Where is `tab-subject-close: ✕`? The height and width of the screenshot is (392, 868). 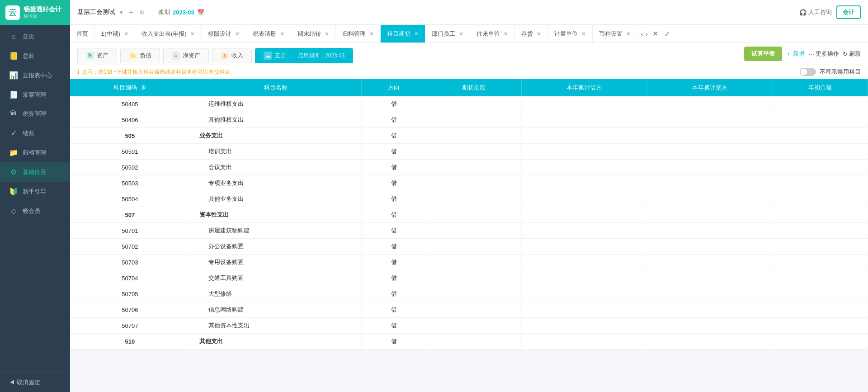
tab-subject-close: ✕ is located at coordinates (416, 34).